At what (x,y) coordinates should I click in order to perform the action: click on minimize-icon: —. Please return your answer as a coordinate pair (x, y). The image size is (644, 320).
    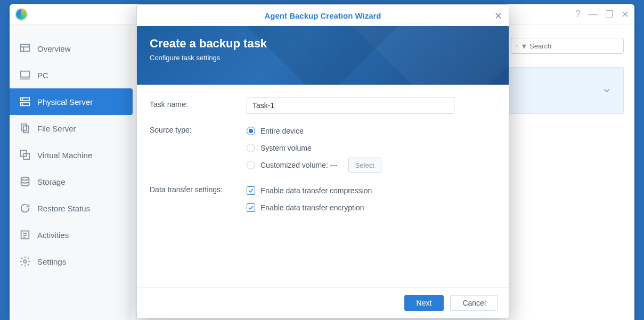
    Looking at the image, I should click on (593, 14).